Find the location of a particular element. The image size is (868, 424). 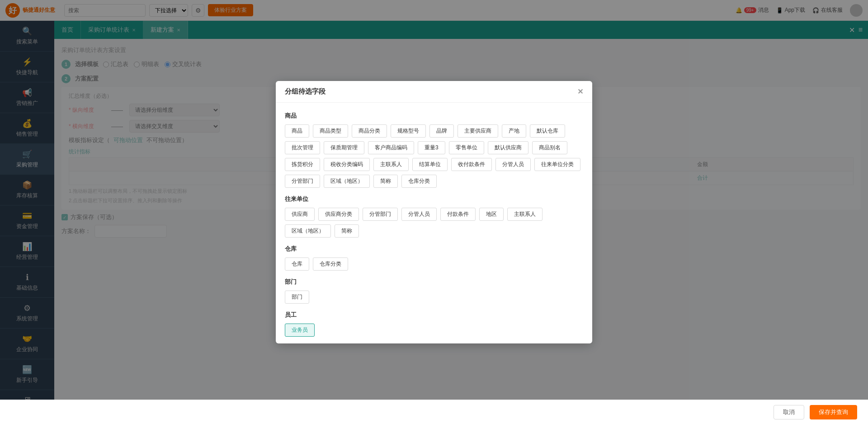

field-tag: 保质期管理 is located at coordinates (344, 148).